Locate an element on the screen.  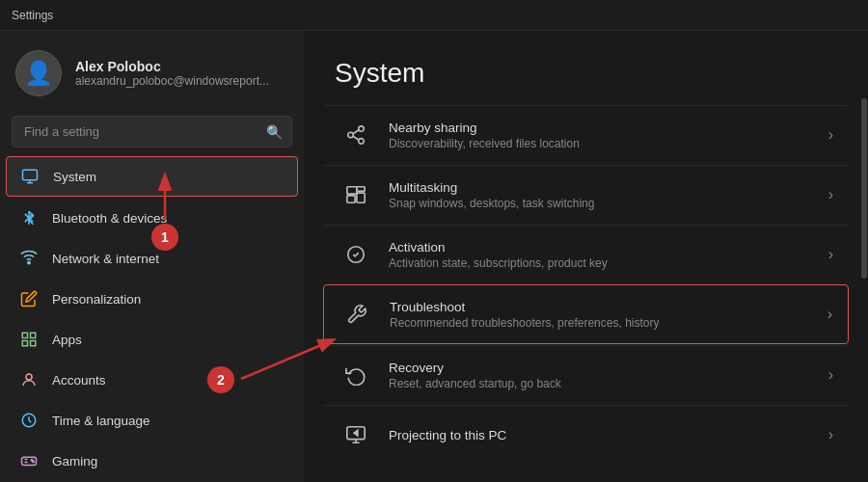
sidebar-item-apps: Apps is located at coordinates (152, 339).